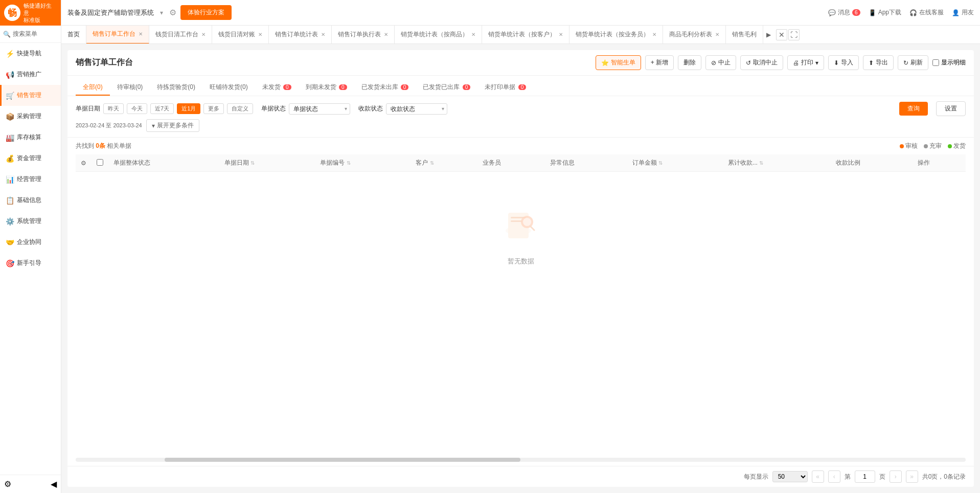  What do you see at coordinates (932, 146) in the screenshot?
I see `cancel-quick-action: 充审` at bounding box center [932, 146].